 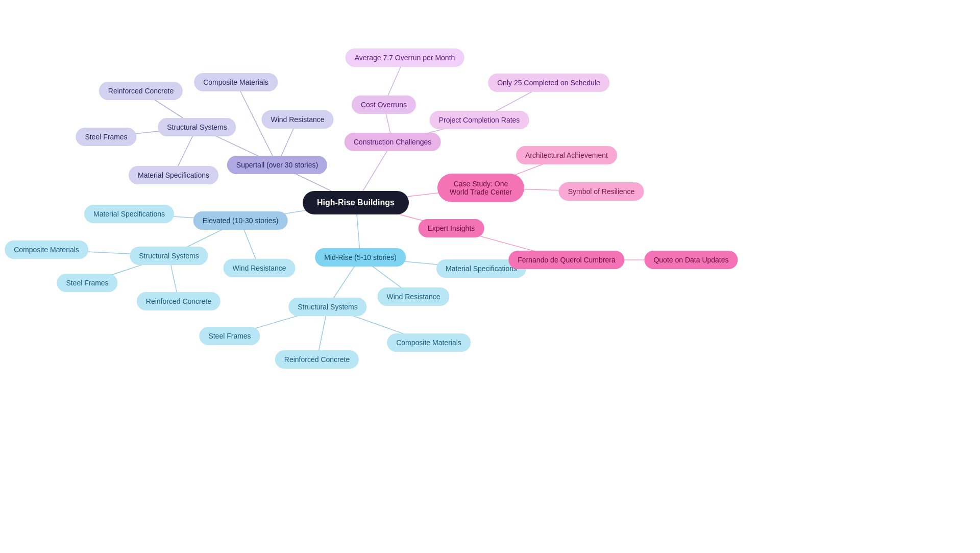 I want to click on node-arch-achievement: Architectural Achievement, so click(x=567, y=155).